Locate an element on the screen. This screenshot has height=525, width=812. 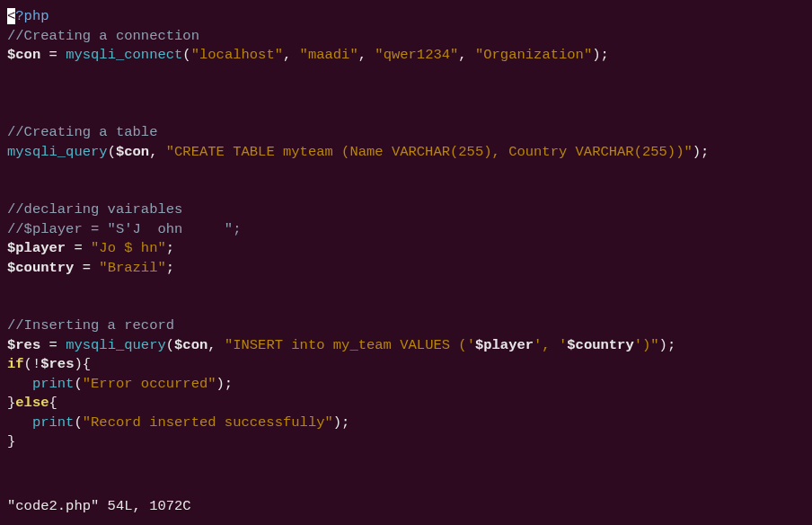
function: mysqli_connect is located at coordinates (124, 55).